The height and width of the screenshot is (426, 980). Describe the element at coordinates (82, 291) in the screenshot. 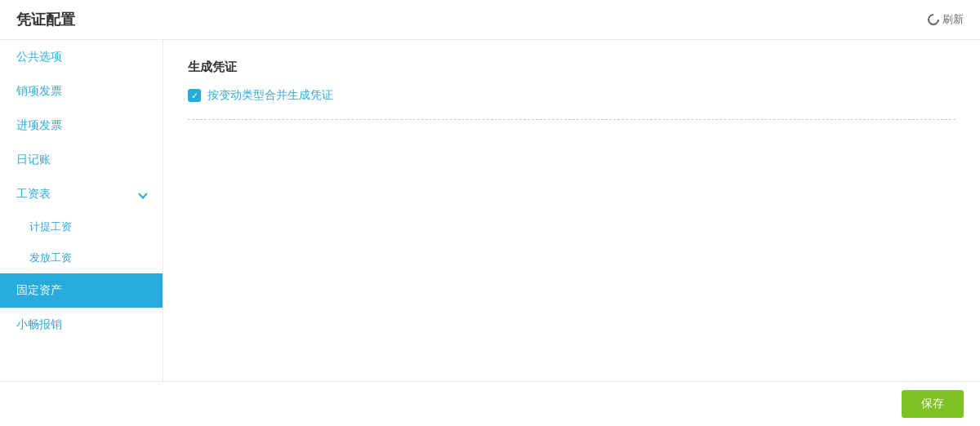

I see `sidebar-item-fixed-assets: 固定资产` at that location.